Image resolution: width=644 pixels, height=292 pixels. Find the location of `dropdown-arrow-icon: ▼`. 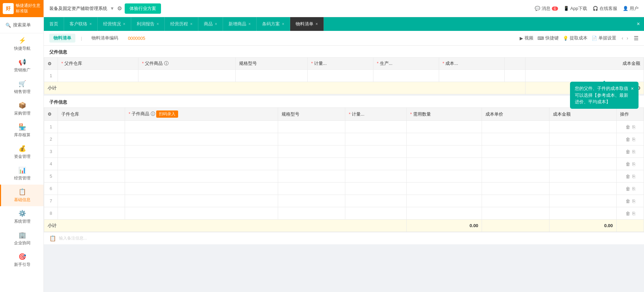

dropdown-arrow-icon: ▼ is located at coordinates (112, 8).